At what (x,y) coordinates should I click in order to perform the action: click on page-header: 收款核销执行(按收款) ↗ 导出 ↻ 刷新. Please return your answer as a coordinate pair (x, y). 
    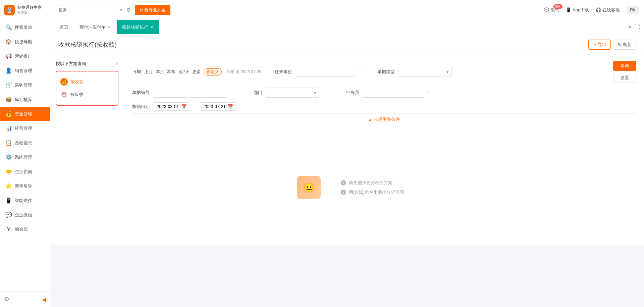
    Looking at the image, I should click on (347, 45).